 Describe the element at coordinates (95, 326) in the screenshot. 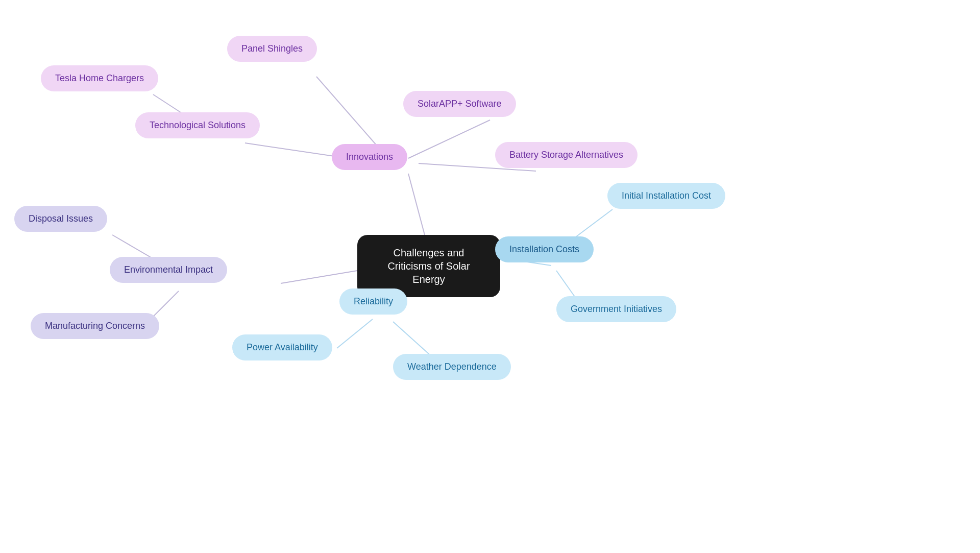

I see `manufacturing-concerns-node: Manufacturing Concerns` at that location.